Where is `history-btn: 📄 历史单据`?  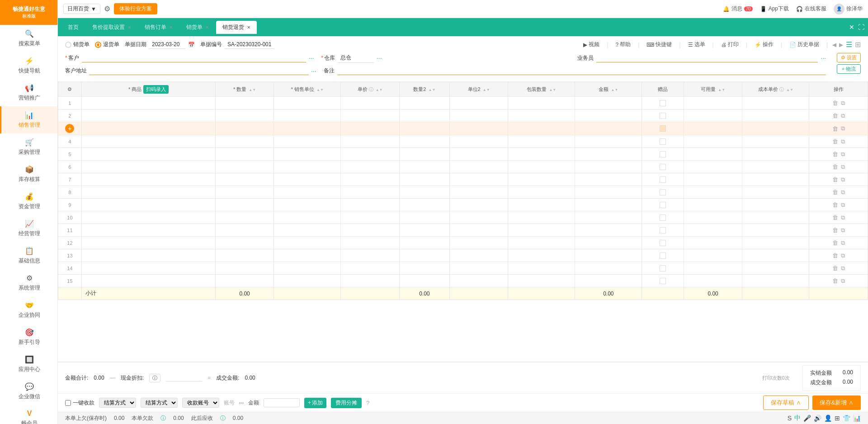 history-btn: 📄 历史单据 is located at coordinates (804, 44).